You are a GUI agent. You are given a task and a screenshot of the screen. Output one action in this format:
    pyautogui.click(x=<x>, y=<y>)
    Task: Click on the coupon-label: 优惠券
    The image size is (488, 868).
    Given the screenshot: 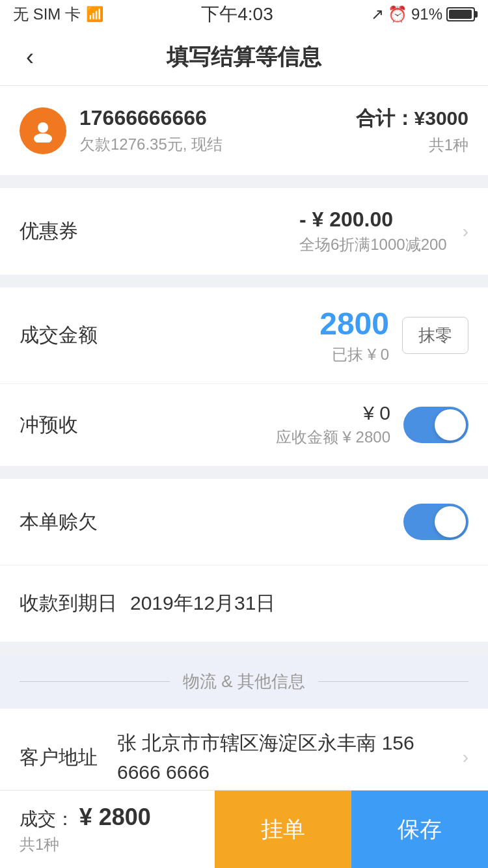 What is the action you would take?
    pyautogui.click(x=49, y=232)
    